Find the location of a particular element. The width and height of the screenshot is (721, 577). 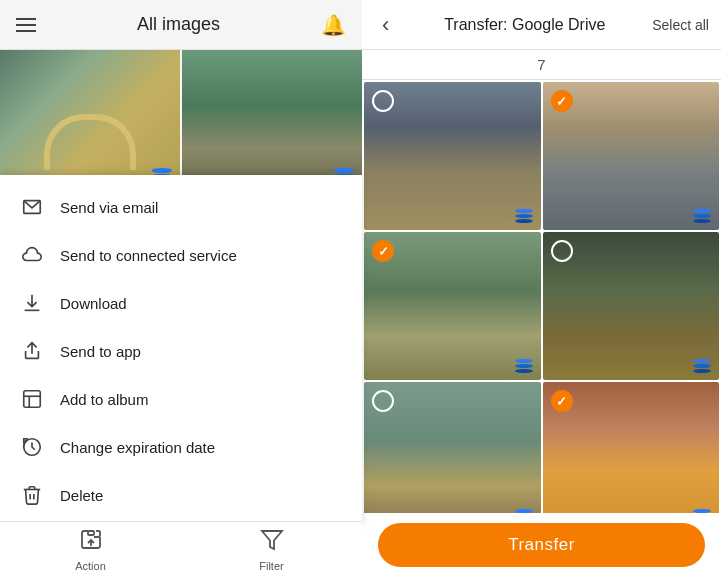

image-cell-arch is located at coordinates (90, 120).